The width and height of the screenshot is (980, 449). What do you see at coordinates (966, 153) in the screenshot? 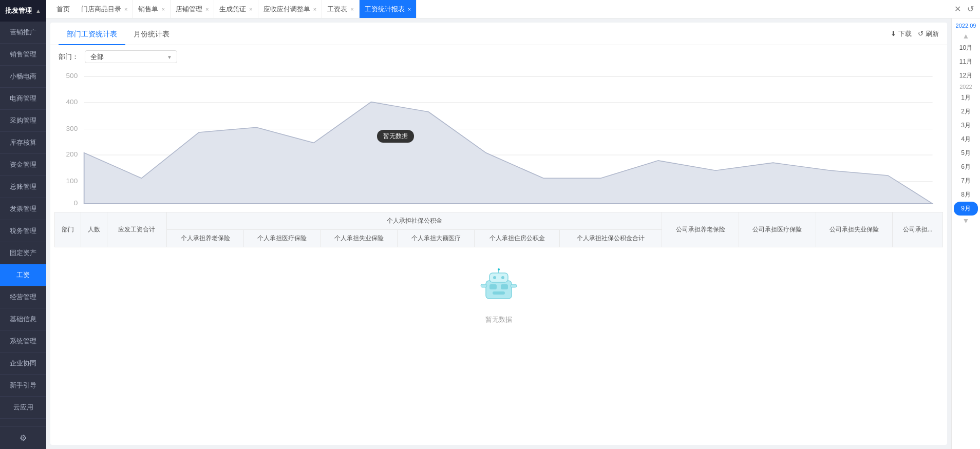
I see `cal-month-5: 5月` at bounding box center [966, 153].